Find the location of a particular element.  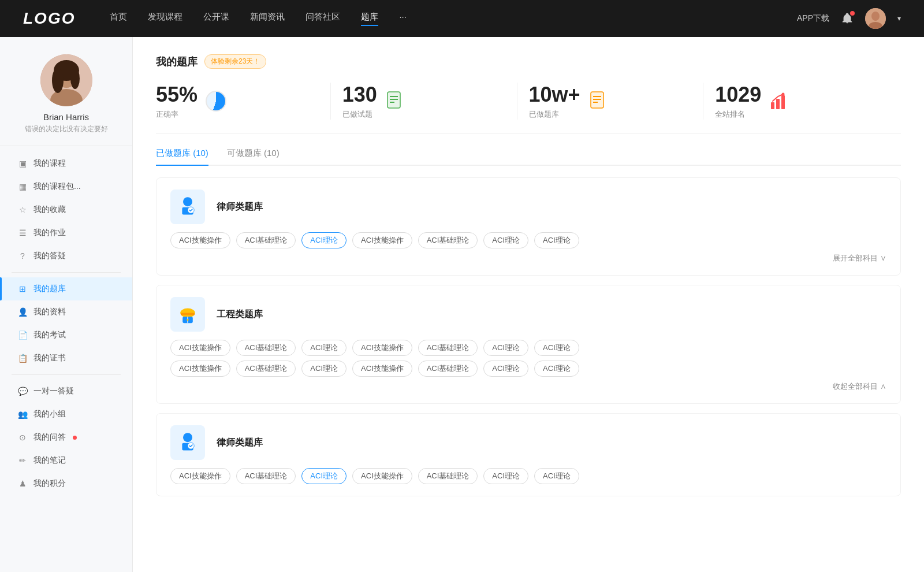

stat-accuracy-label: 正确率 is located at coordinates (177, 114).